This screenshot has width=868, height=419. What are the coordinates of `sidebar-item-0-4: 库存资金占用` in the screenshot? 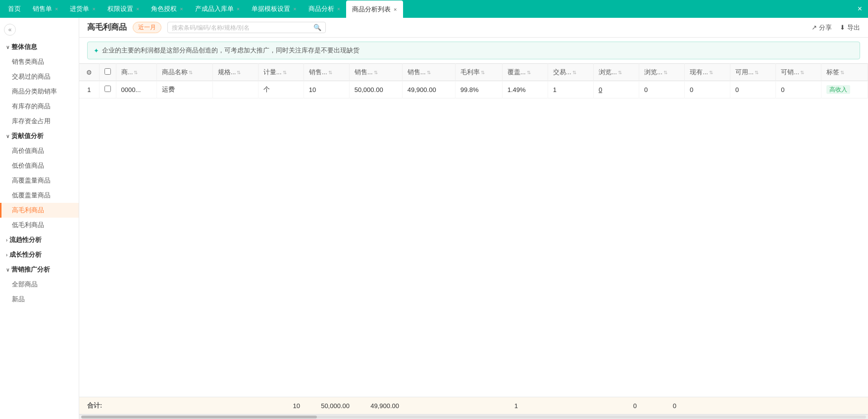 It's located at (40, 121).